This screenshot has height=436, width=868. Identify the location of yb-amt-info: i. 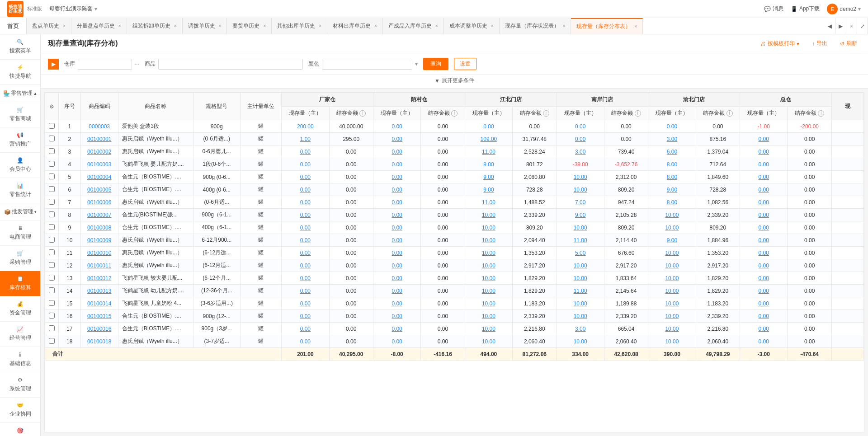
(730, 113).